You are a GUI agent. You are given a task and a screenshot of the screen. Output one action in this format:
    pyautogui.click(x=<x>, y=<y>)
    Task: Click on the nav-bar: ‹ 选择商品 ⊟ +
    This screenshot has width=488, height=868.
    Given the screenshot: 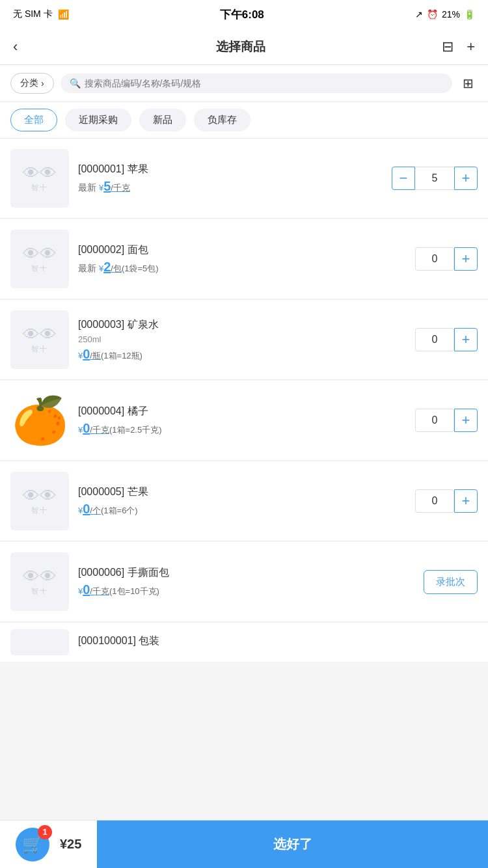 What is the action you would take?
    pyautogui.click(x=244, y=47)
    